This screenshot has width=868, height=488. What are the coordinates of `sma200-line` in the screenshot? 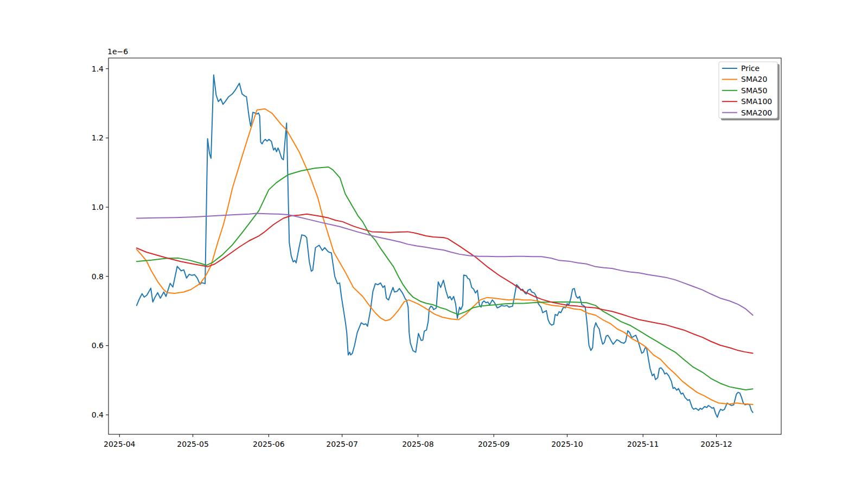 It's located at (445, 265).